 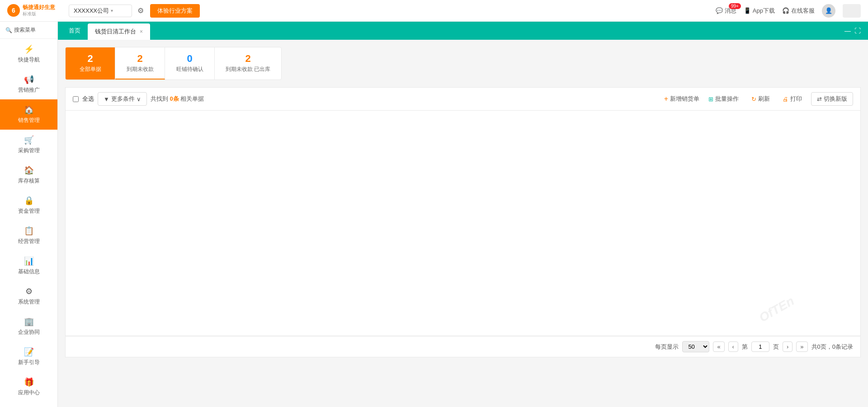 I want to click on search-icon: 🔍, so click(x=9, y=30).